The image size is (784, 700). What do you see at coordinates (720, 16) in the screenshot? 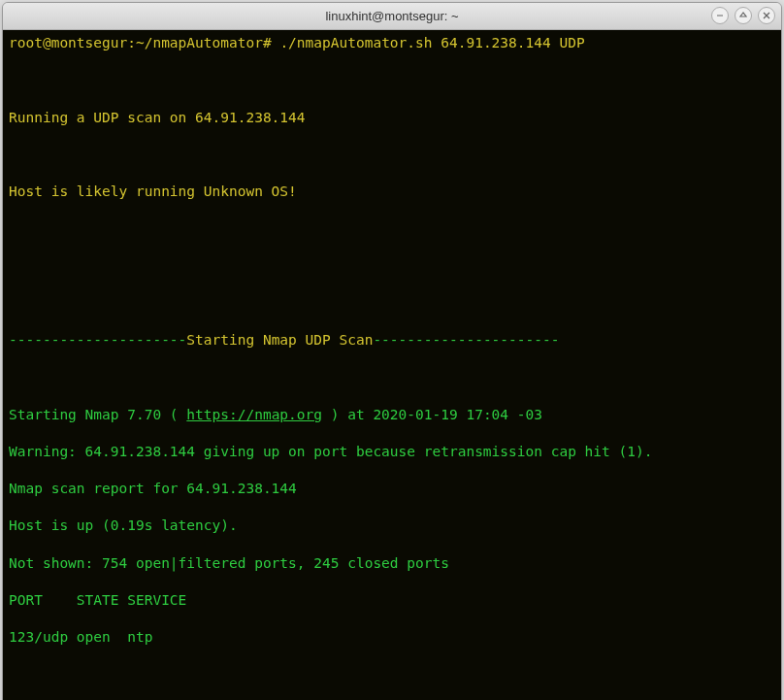
I see `minimize-button` at bounding box center [720, 16].